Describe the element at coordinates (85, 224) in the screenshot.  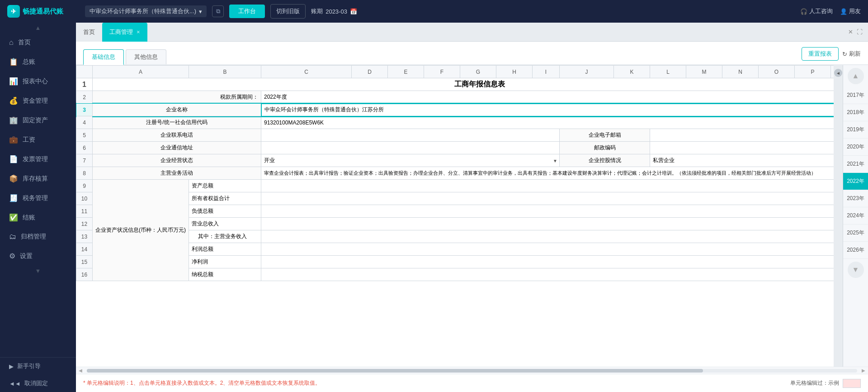
I see `row-num-12: 12` at that location.